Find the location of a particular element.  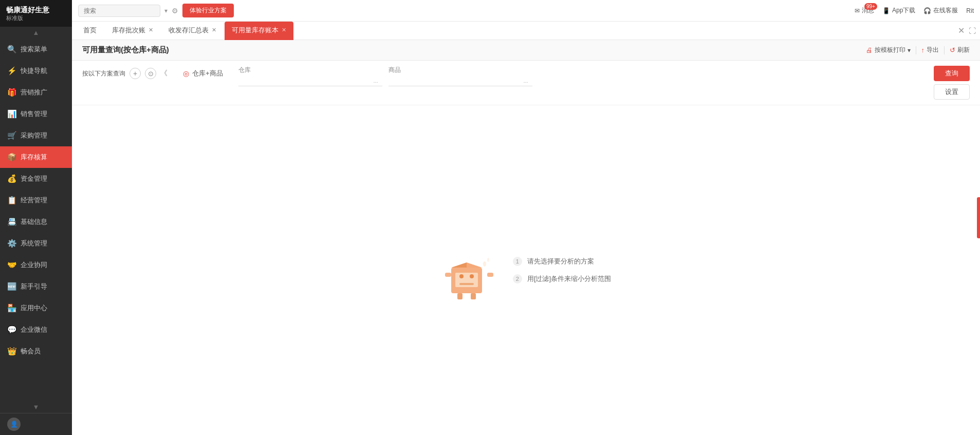

sidebar-item-label: 系统管理 is located at coordinates (34, 243).